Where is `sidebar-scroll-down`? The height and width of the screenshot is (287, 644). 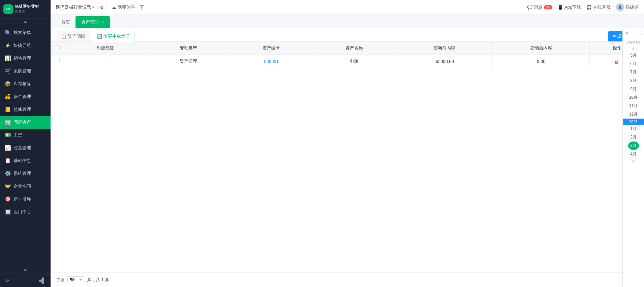 sidebar-scroll-down is located at coordinates (25, 270).